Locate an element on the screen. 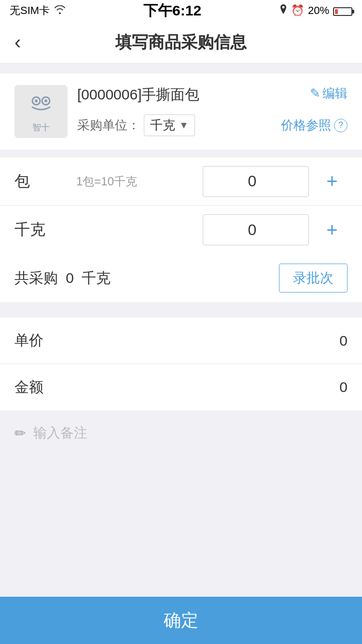  edit-button: ✎ 编辑 is located at coordinates (329, 94).